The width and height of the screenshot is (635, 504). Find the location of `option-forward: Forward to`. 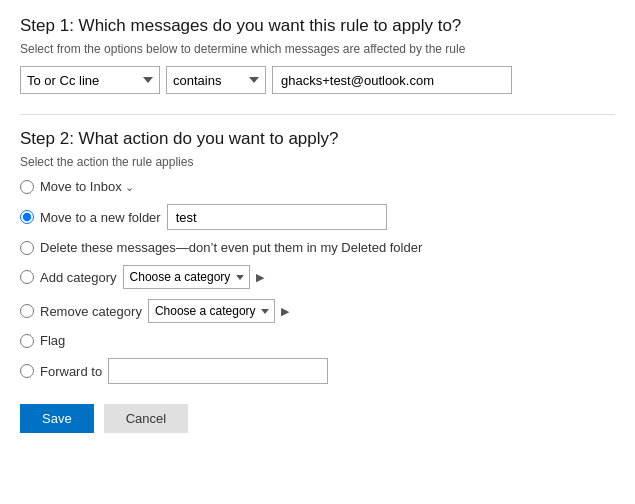

option-forward: Forward to is located at coordinates (318, 371).